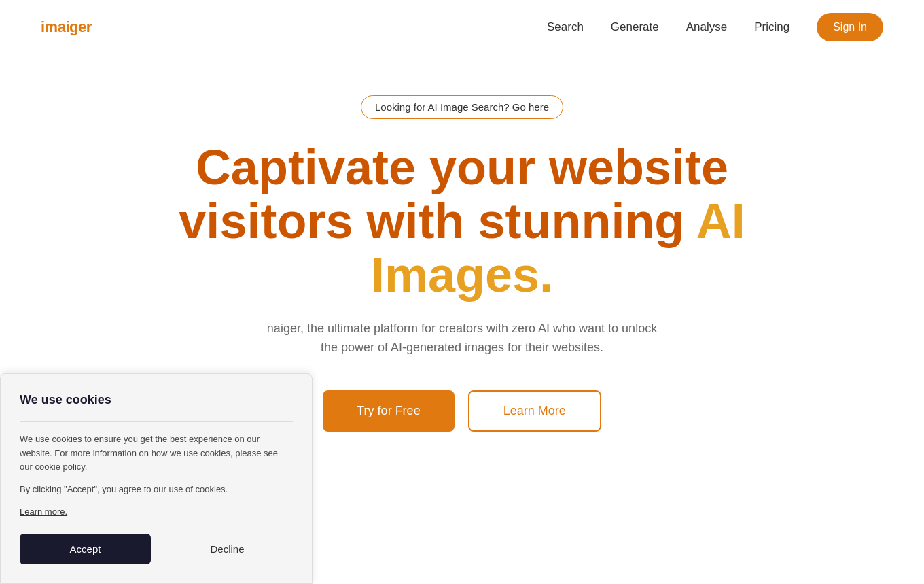 This screenshot has height=584, width=924. Describe the element at coordinates (721, 221) in the screenshot. I see `hero-title-ai: AI` at that location.